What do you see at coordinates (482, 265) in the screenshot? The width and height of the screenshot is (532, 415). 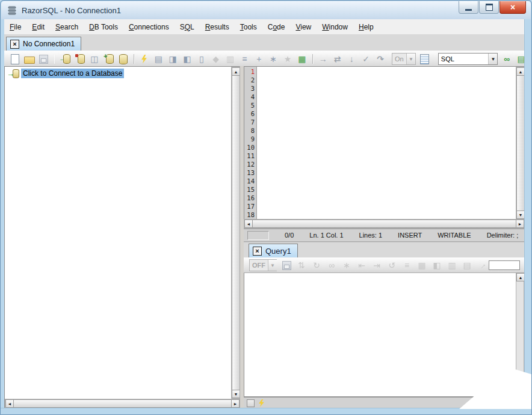 I see `format-pen-icon: →` at bounding box center [482, 265].